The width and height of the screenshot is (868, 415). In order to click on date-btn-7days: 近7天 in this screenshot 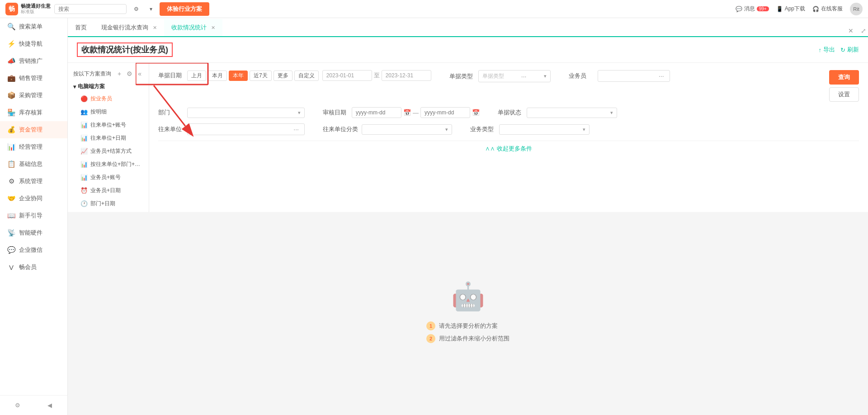, I will do `click(260, 76)`.